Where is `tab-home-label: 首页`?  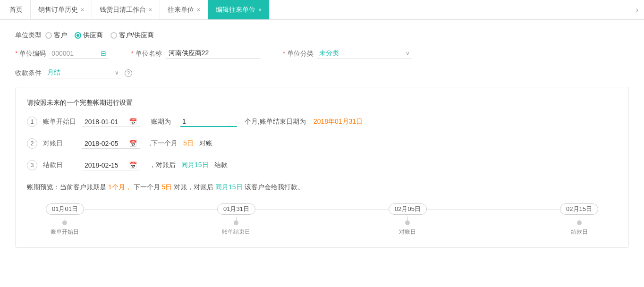 tab-home-label: 首页 is located at coordinates (16, 10).